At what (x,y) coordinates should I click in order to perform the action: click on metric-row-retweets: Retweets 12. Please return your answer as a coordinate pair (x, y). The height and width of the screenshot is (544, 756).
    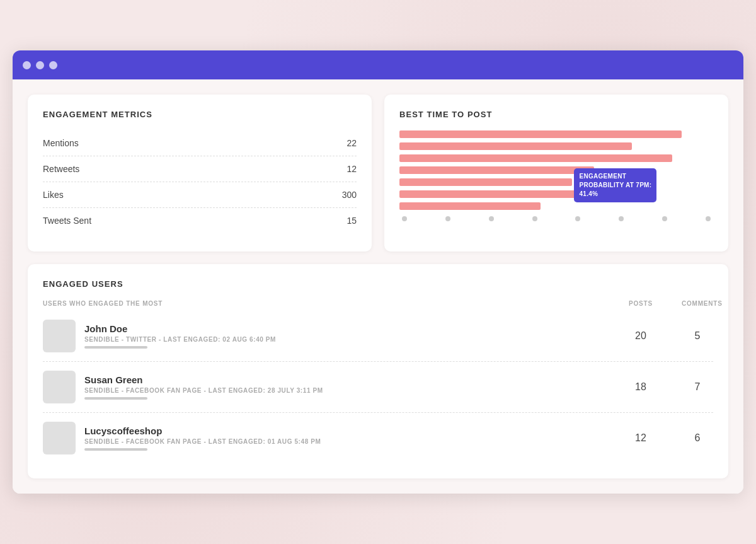
    Looking at the image, I should click on (200, 169).